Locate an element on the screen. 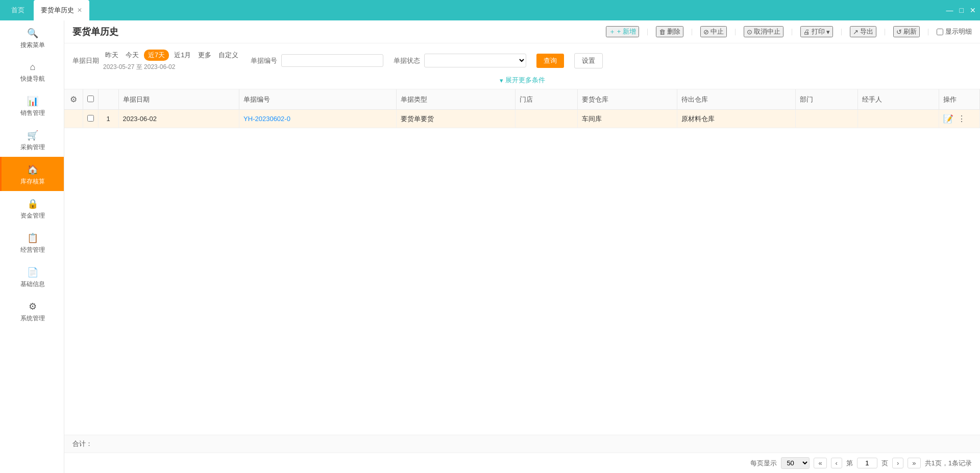 This screenshot has width=980, height=473. delete-button: 🗑 删除 is located at coordinates (670, 32).